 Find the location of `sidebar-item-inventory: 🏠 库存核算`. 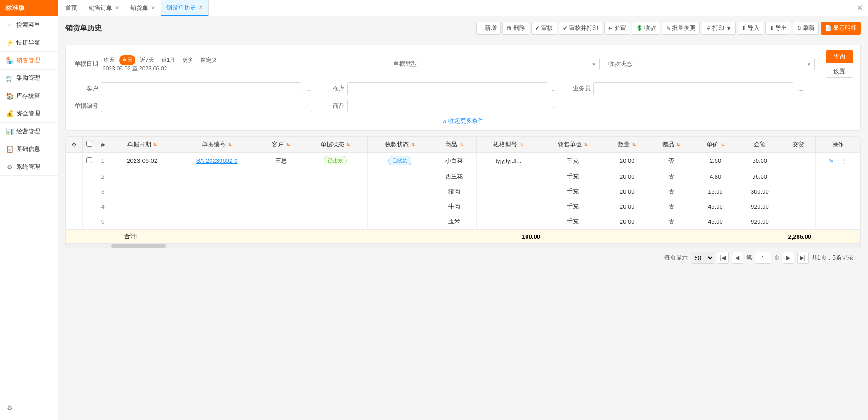

sidebar-item-inventory: 🏠 库存核算 is located at coordinates (29, 96).